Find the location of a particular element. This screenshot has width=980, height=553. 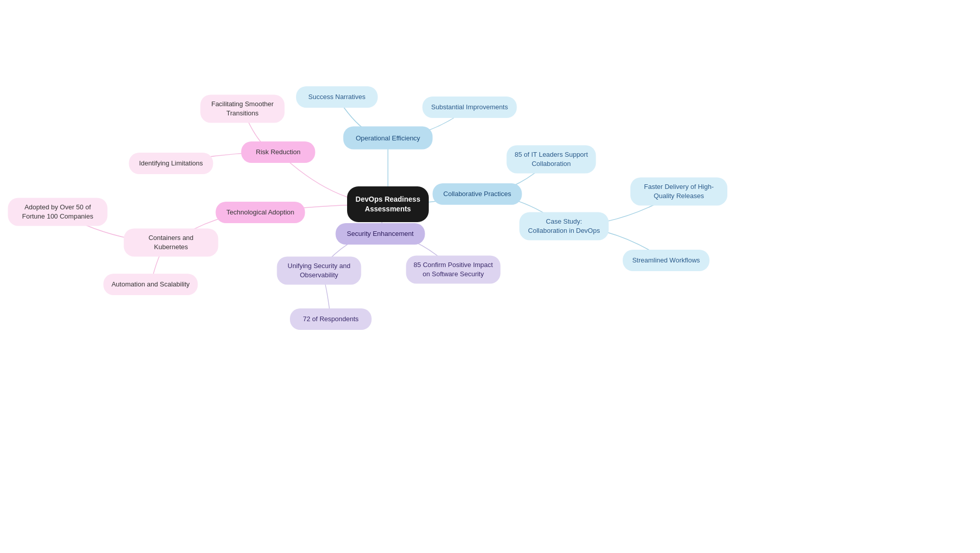

identifying-limitations-node: Identifying Limitations is located at coordinates (172, 163).